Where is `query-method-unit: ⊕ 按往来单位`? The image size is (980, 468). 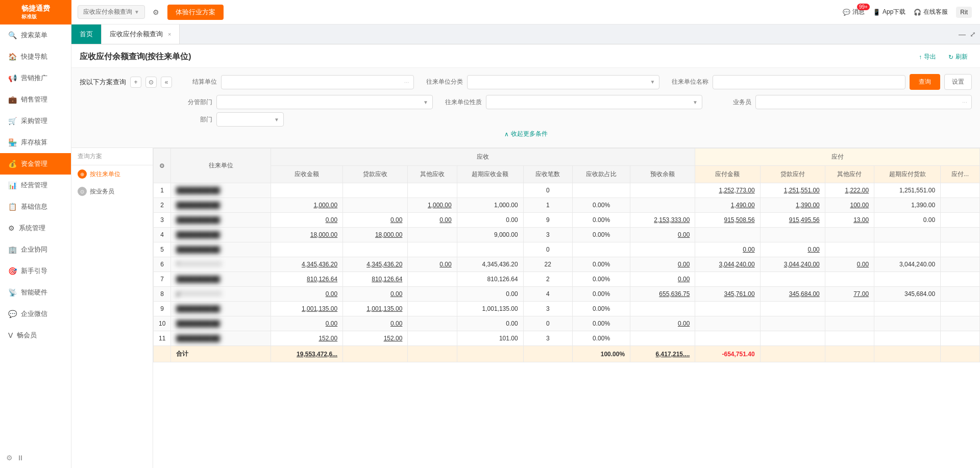 query-method-unit: ⊕ 按往来单位 is located at coordinates (112, 174).